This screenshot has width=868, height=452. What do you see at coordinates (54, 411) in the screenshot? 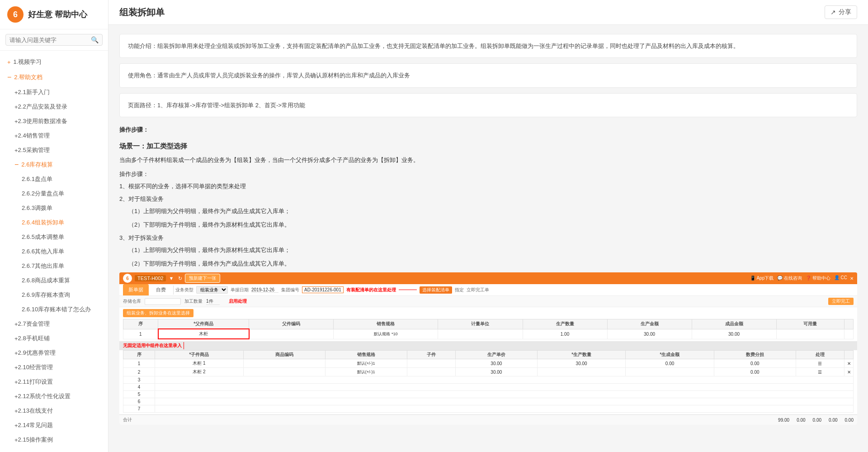
I see `sidebar-item-213: + 2.13在线支付` at bounding box center [54, 411].